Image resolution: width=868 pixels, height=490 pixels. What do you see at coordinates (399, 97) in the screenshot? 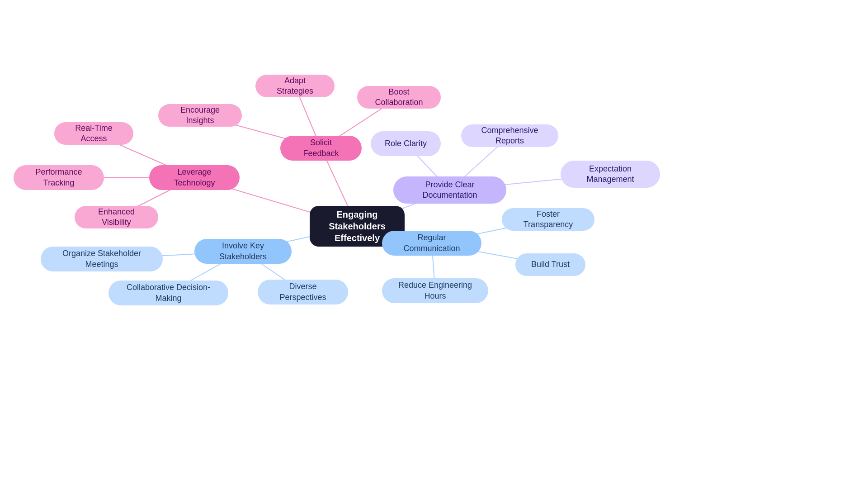
I see `node-boost_collaboration: Boost Collaboration` at bounding box center [399, 97].